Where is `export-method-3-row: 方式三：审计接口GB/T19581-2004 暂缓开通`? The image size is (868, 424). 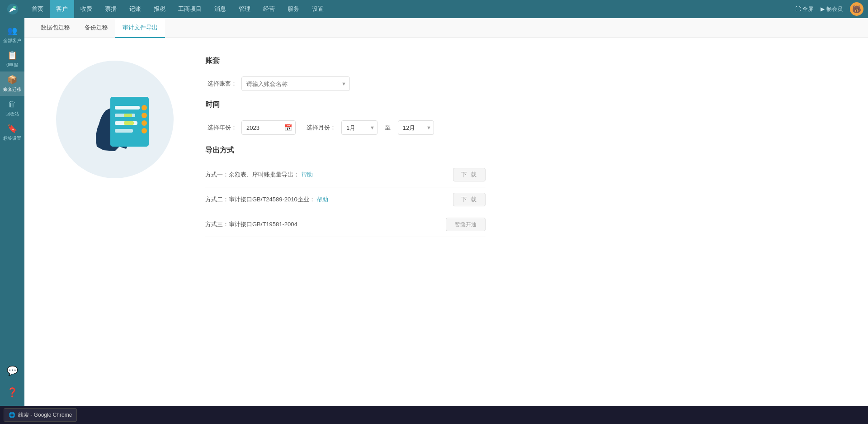 export-method-3-row: 方式三：审计接口GB/T19581-2004 暂缓开通 is located at coordinates (345, 224).